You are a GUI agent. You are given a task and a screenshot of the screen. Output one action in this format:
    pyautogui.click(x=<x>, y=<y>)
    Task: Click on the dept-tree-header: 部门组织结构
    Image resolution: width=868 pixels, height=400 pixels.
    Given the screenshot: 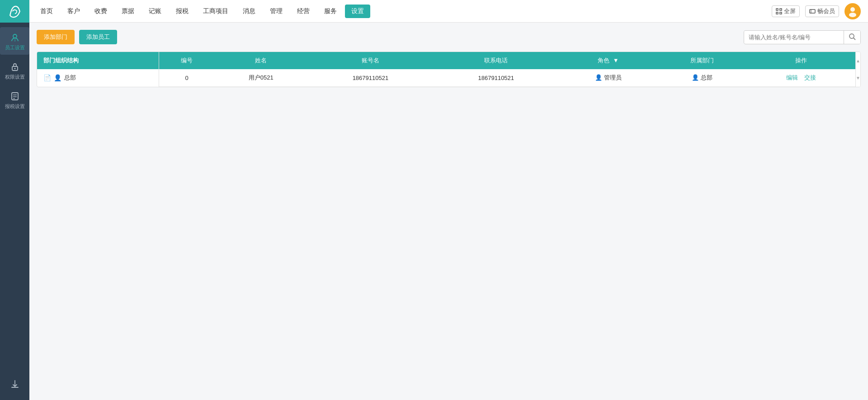 What is the action you would take?
    pyautogui.click(x=98, y=61)
    